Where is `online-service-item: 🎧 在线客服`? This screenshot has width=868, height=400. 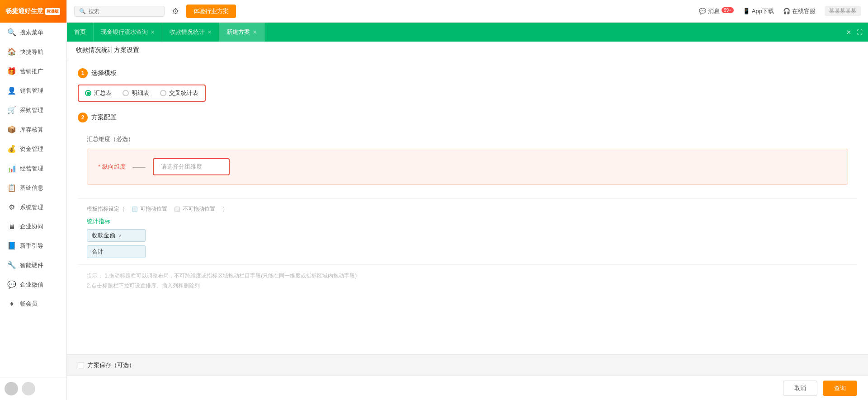 online-service-item: 🎧 在线客服 is located at coordinates (799, 11).